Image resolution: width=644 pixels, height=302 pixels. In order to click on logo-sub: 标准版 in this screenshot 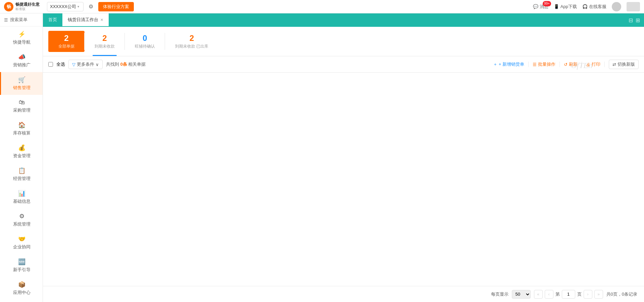, I will do `click(28, 9)`.